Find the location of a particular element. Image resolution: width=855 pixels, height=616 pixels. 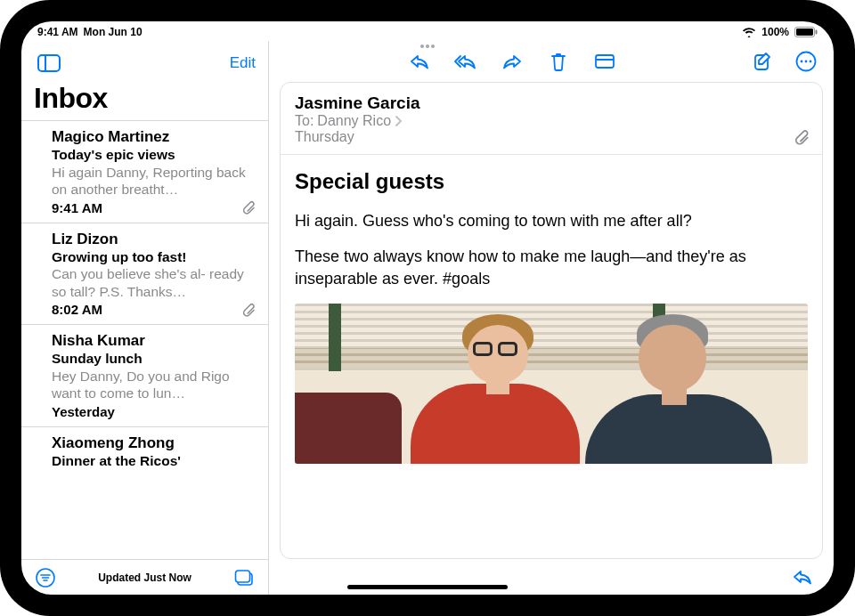

list-item-subject: Growing up too fast! is located at coordinates (153, 256).